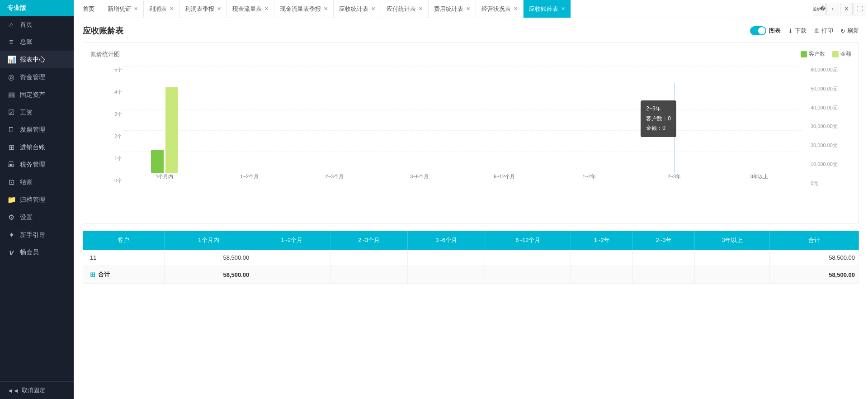 This screenshot has width=868, height=399. Describe the element at coordinates (292, 275) in the screenshot. I see `summary-m12` at that location.